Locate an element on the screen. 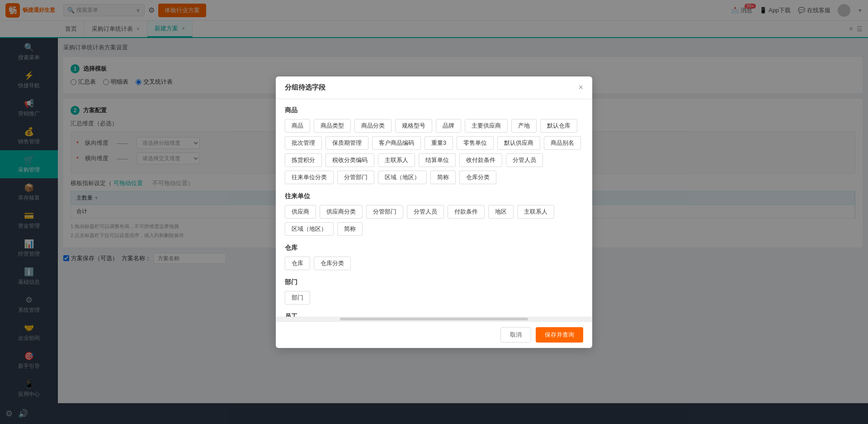  tag-payment-cond: 付款条件 is located at coordinates (466, 212).